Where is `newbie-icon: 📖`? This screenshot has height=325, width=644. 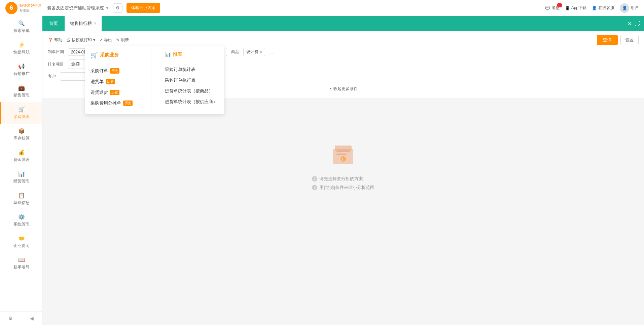 newbie-icon: 📖 is located at coordinates (22, 260).